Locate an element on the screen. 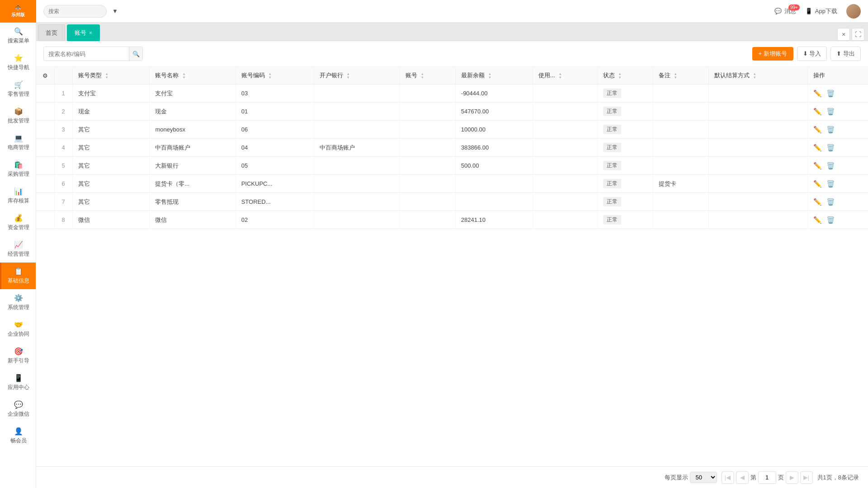 Image resolution: width=868 pixels, height=488 pixels. delete-icon-0: 🗑️ is located at coordinates (831, 94).